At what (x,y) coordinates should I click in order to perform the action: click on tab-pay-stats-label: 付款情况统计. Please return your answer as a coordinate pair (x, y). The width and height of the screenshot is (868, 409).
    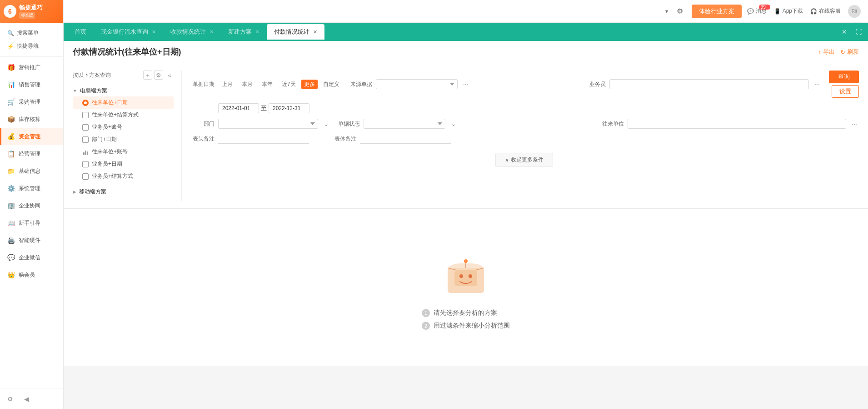
    Looking at the image, I should click on (292, 32).